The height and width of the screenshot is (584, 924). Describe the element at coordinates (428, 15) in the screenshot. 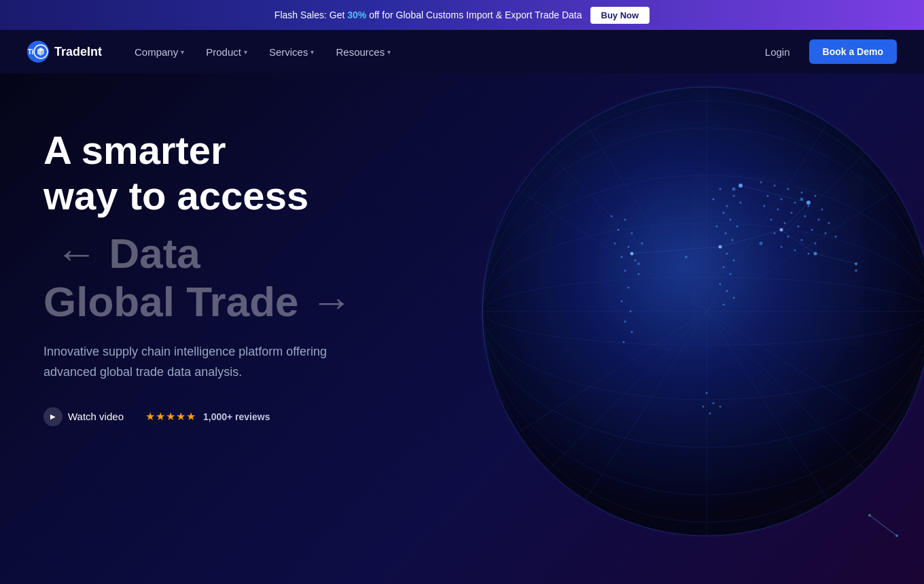

I see `banner-text: Flash Sales: Get 30% off for Global Cust…` at that location.